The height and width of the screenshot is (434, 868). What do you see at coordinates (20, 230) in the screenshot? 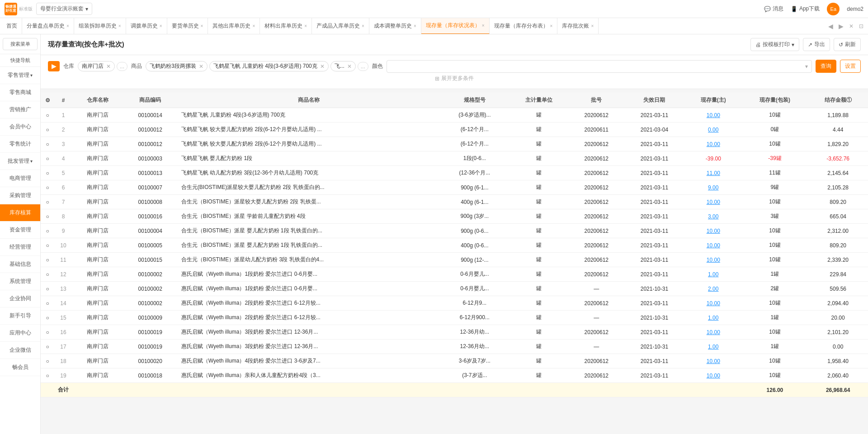
I see `sidebar-item-finance: 资金管理` at bounding box center [20, 230].